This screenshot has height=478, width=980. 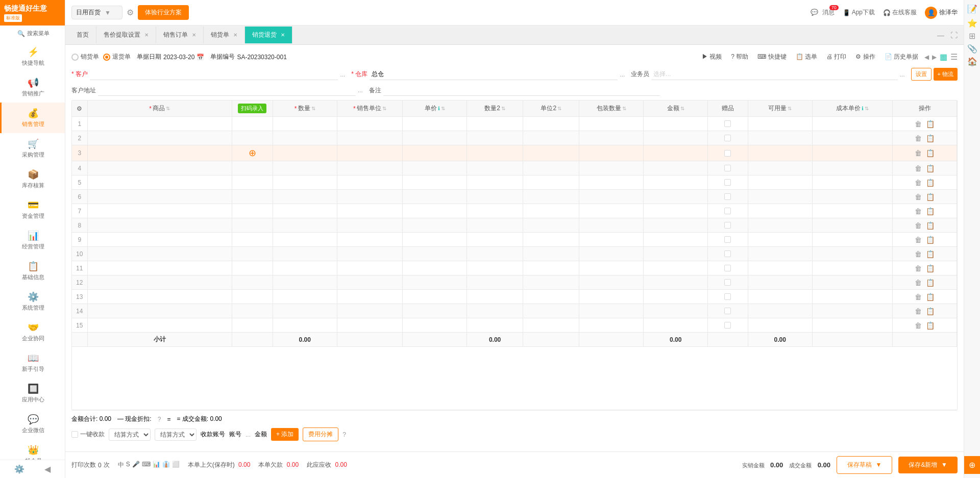 What do you see at coordinates (943, 57) in the screenshot?
I see `grid-view-icon: ▦` at bounding box center [943, 57].